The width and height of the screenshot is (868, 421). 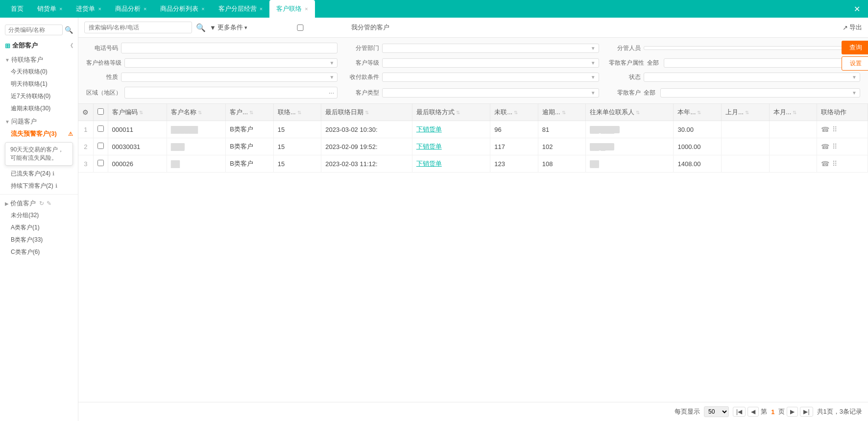 I want to click on status-select: ▼, so click(x=752, y=77).